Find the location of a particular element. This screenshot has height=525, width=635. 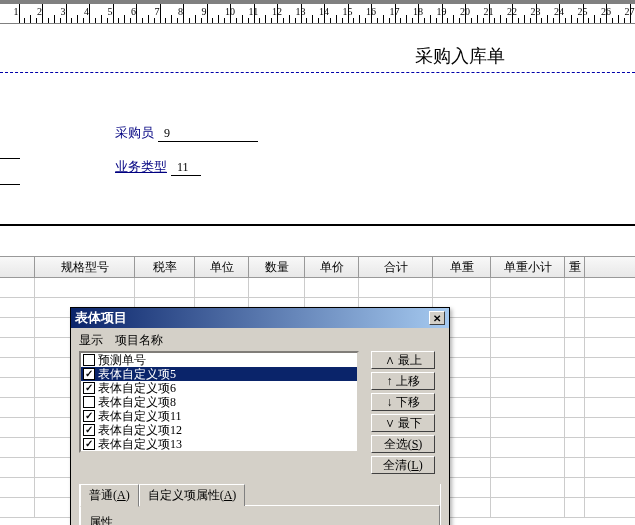

grid-column-header: 规格型号 is located at coordinates (85, 267).